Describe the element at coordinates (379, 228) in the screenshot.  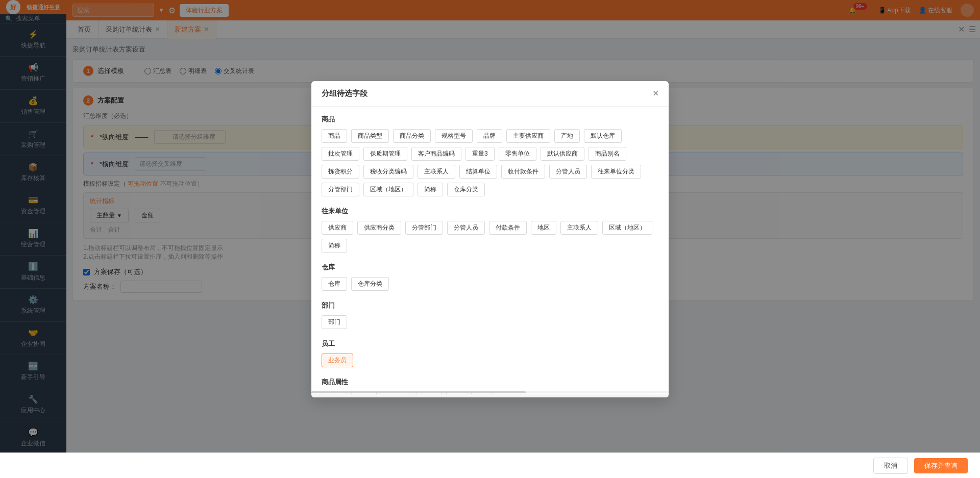
I see `field-supplier-cat: 供应商分类` at that location.